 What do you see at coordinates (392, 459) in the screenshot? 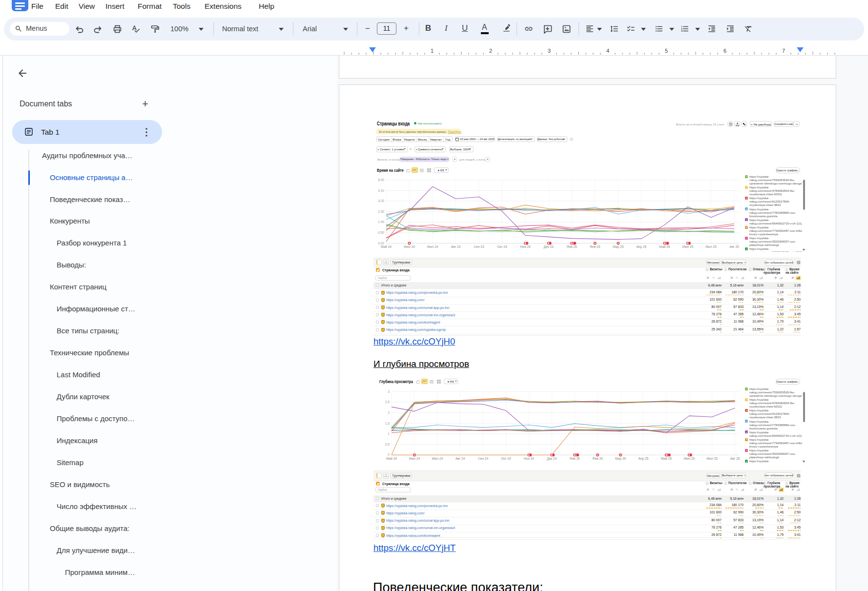
I see `svg-text: Май 24` at bounding box center [392, 459].